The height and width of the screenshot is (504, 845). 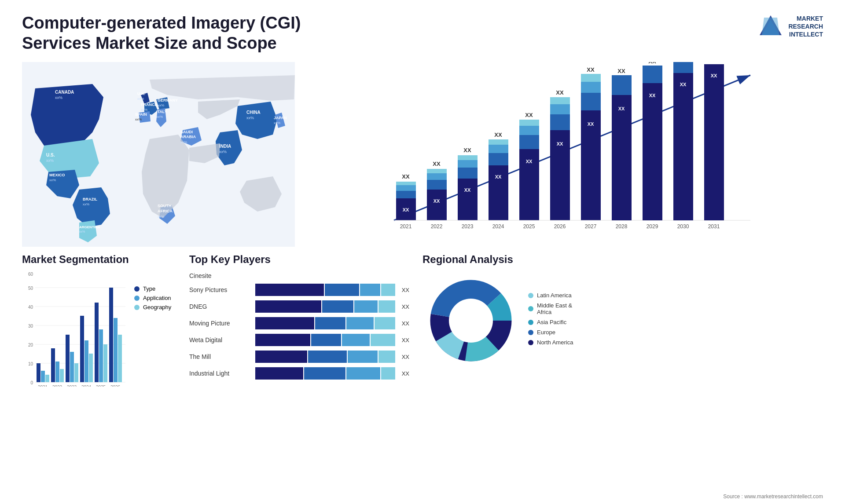 What do you see at coordinates (90, 227) in the screenshot?
I see `argentina-label: ARGENTINA` at bounding box center [90, 227].